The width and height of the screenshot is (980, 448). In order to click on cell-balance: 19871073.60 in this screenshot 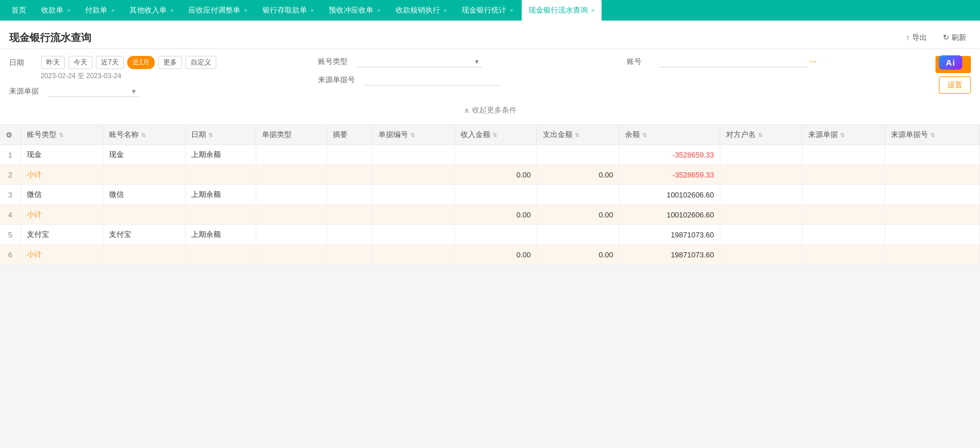, I will do `click(670, 255)`.